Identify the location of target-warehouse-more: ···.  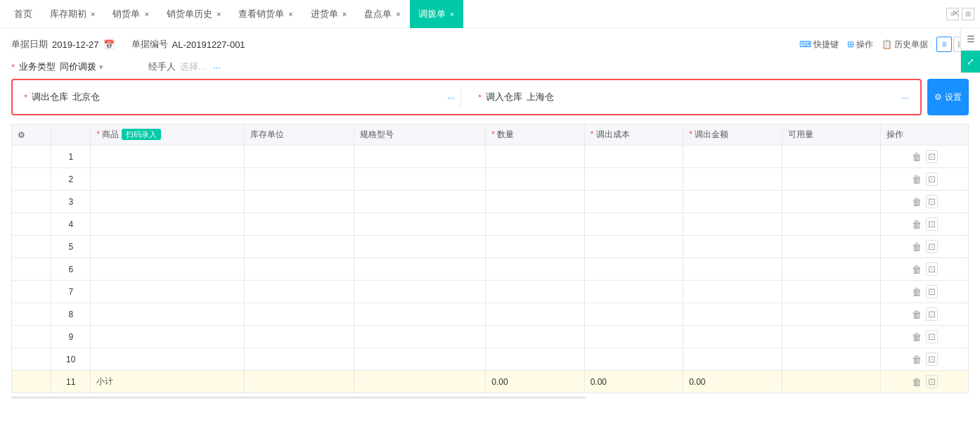
(905, 97).